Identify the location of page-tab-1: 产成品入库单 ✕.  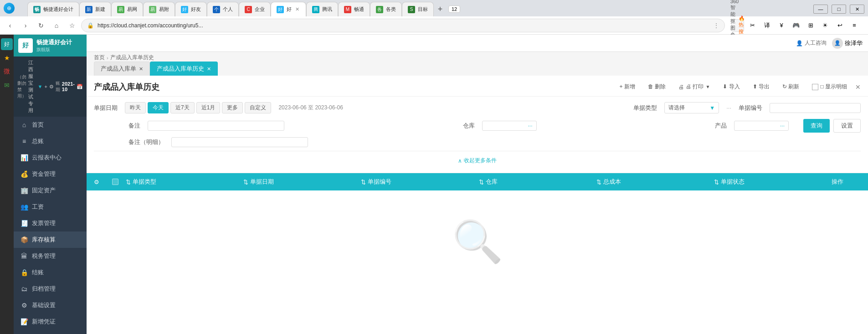
(122, 68).